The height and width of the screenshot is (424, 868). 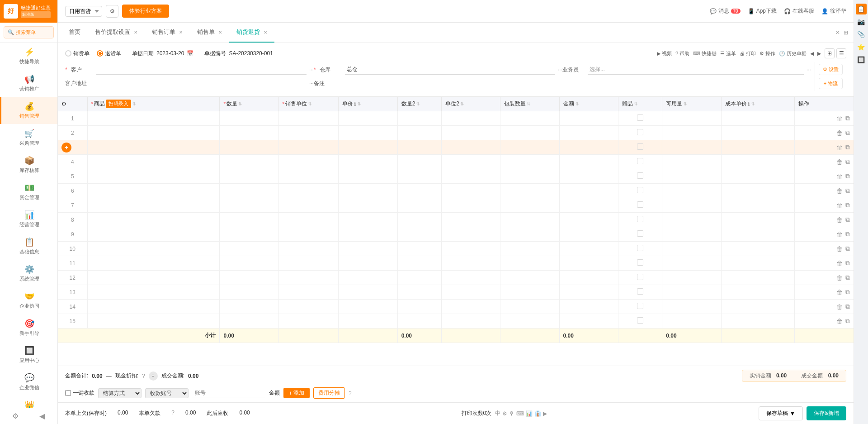 What do you see at coordinates (297, 393) in the screenshot?
I see `add-payment-button: + 添加` at bounding box center [297, 393].